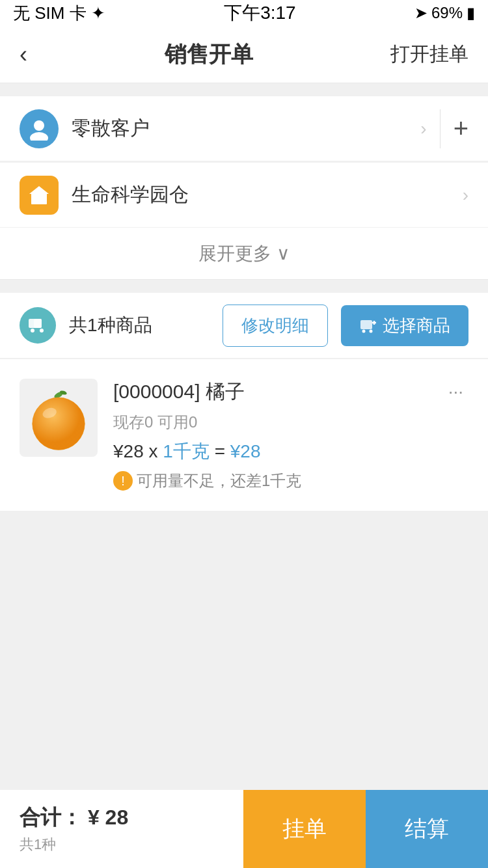  I want to click on orange-image, so click(59, 418).